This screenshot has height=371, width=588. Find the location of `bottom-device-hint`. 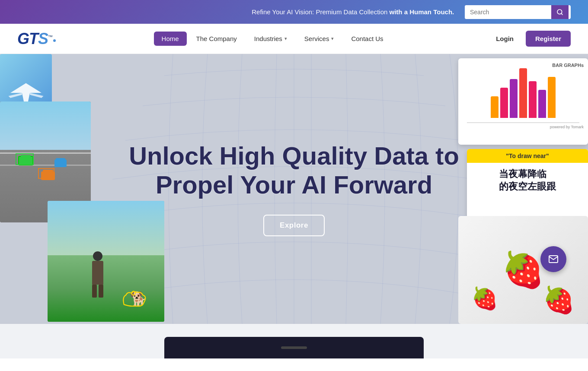

bottom-device-hint is located at coordinates (294, 348).